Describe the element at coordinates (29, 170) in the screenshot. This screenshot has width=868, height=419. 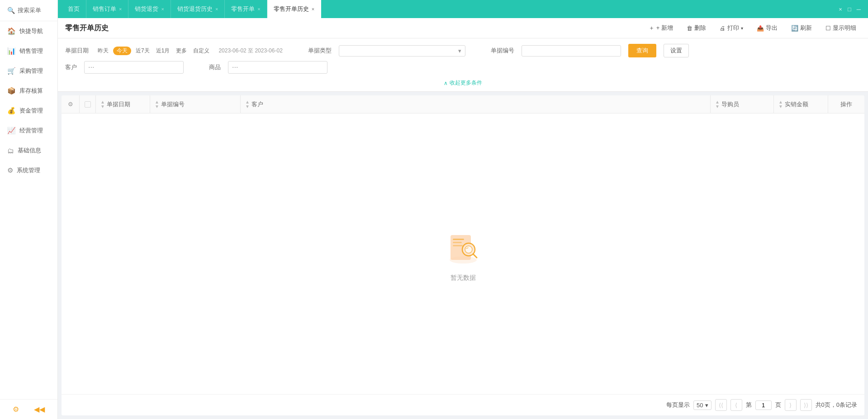
I see `sidebar-item-sys-mgmt: ⚙系统管理` at that location.